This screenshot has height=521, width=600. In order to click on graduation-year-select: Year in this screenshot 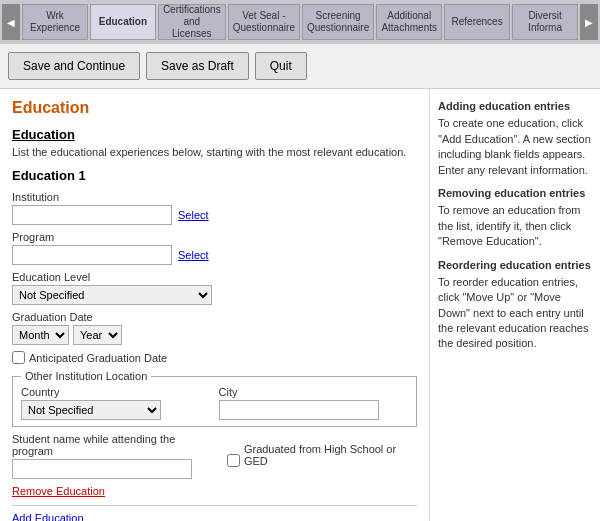, I will do `click(98, 335)`.